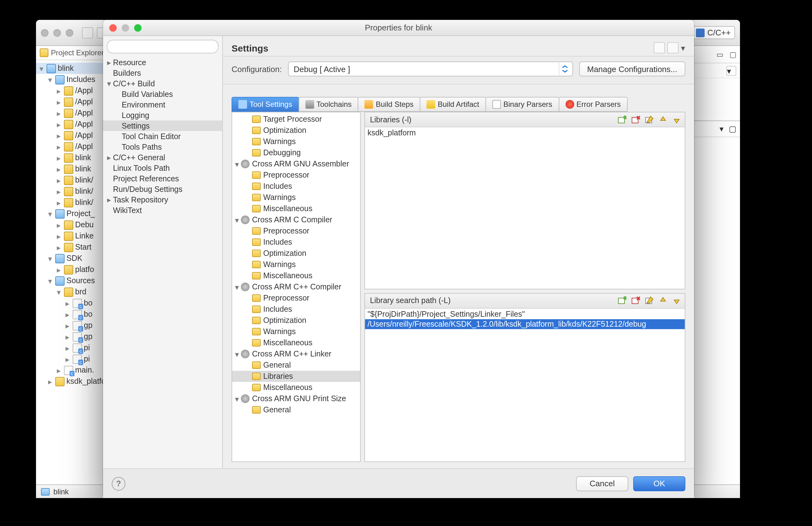  What do you see at coordinates (453, 104) in the screenshot?
I see `tab-build-artifact: Build Artifact` at bounding box center [453, 104].